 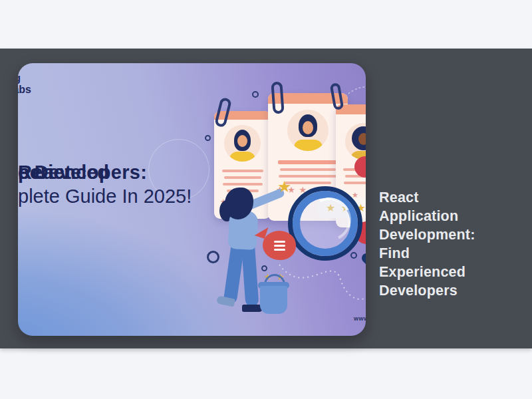 I want to click on banner-headline: perienced React e Developers: plete Guid…, so click(x=105, y=184).